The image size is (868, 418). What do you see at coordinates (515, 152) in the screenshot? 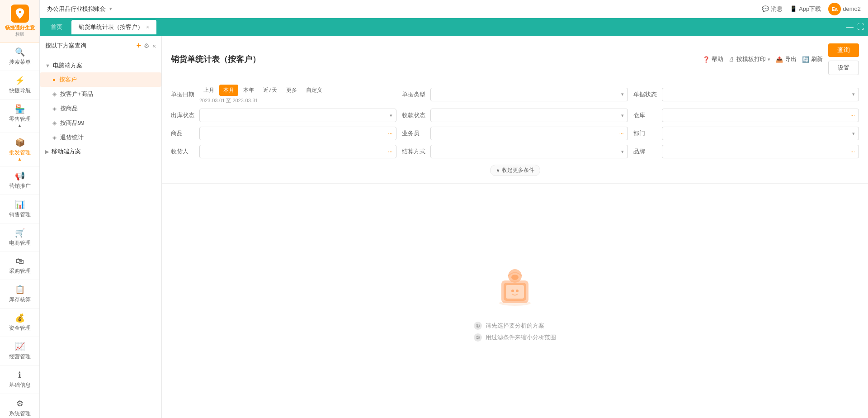
I see `filter-row-4: 收货人 ··· 结算方式 ▾ 品牌` at bounding box center [515, 152].